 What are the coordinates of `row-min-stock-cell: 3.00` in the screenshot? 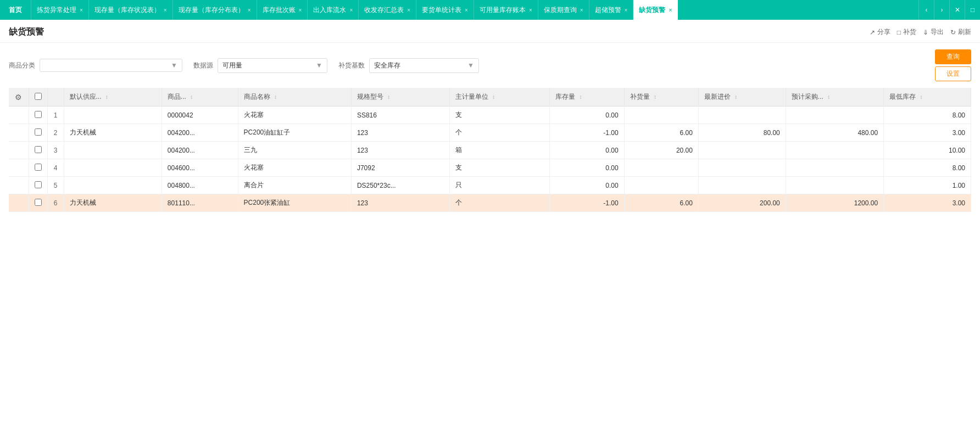 It's located at (927, 203).